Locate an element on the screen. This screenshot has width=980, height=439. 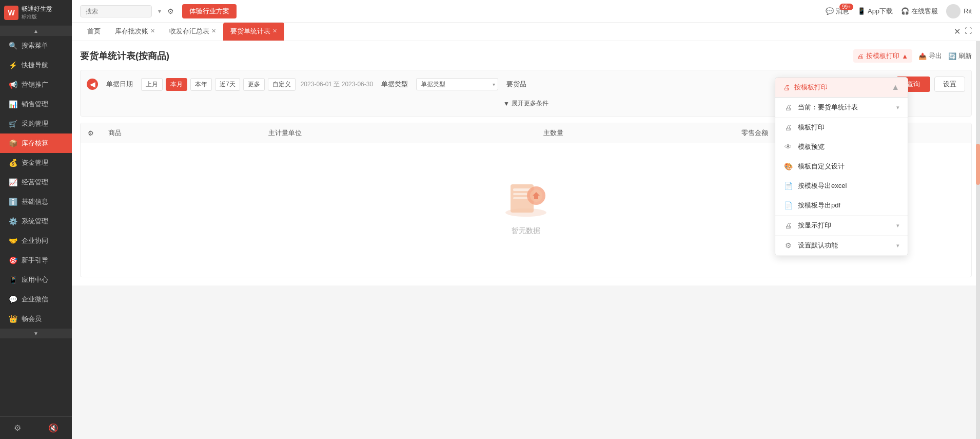
page-title-row: 要货单统计表(按商品) 🖨 按模板打印 ▲ 📤 导出 🔄 刷新 is located at coordinates (526, 56).